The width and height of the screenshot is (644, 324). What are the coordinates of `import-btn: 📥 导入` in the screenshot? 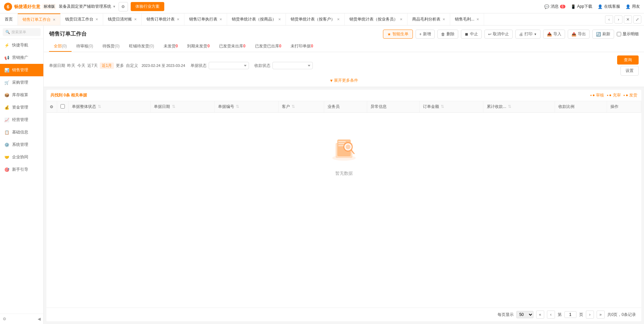 It's located at (554, 34).